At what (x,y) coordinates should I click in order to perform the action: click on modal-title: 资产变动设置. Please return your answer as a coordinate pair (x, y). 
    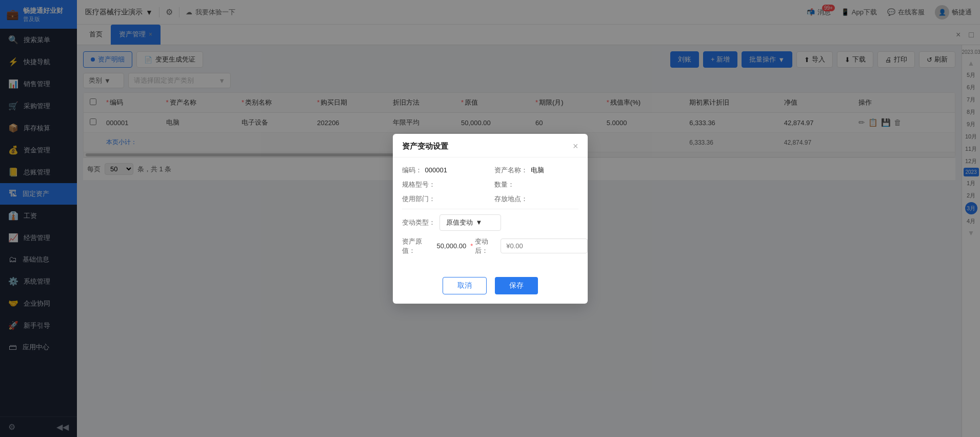
    Looking at the image, I should click on (425, 147).